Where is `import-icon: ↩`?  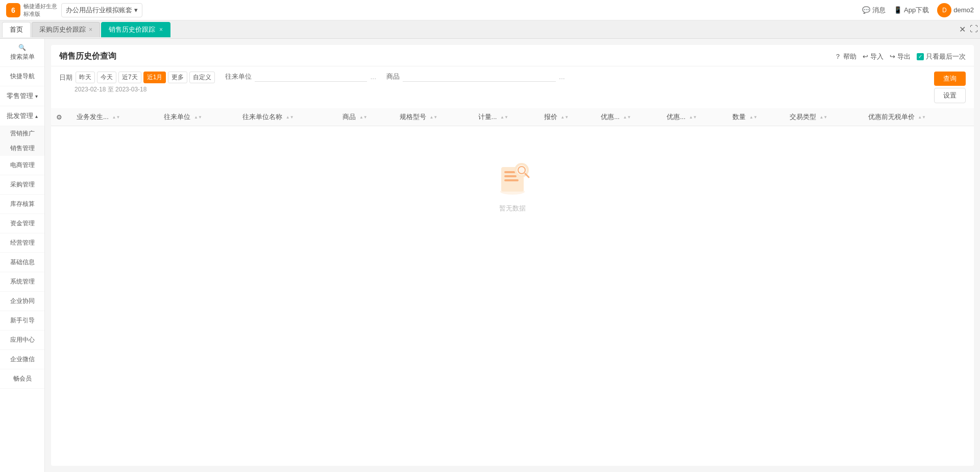 import-icon: ↩ is located at coordinates (866, 56).